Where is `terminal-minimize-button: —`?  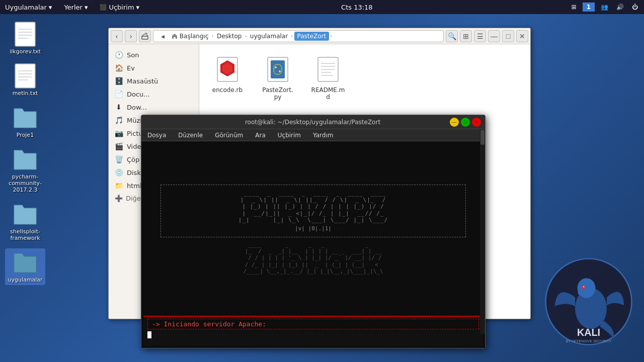
terminal-minimize-button: — is located at coordinates (454, 122).